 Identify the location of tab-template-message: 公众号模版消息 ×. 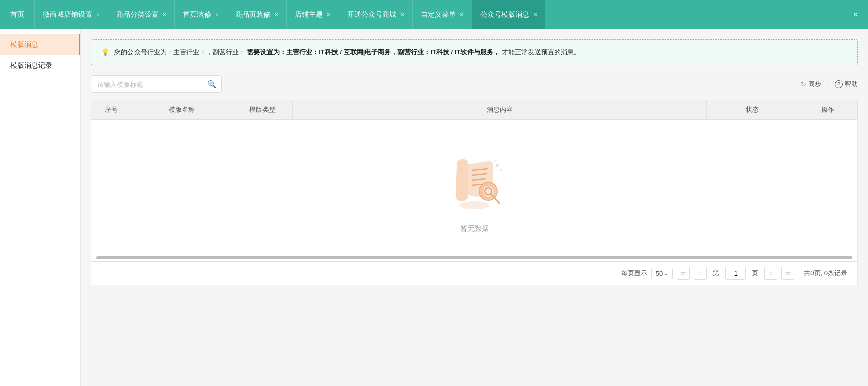
(509, 15).